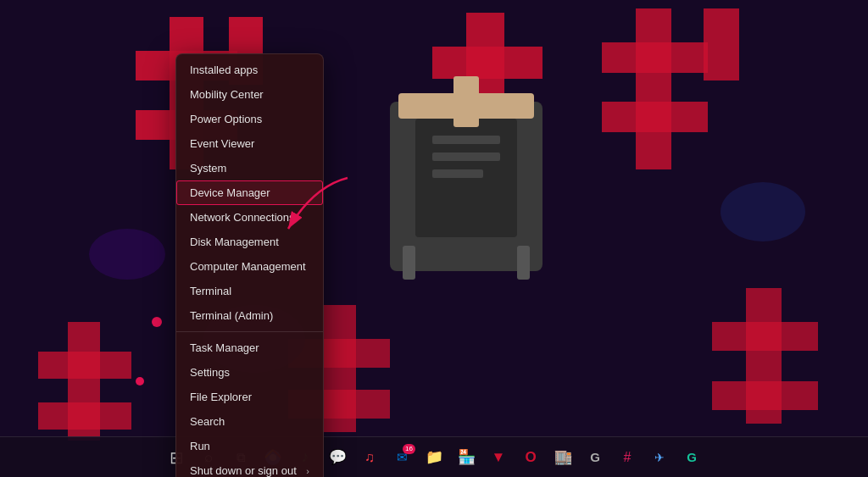  What do you see at coordinates (466, 458) in the screenshot?
I see `store-icon: 🏪` at bounding box center [466, 458].